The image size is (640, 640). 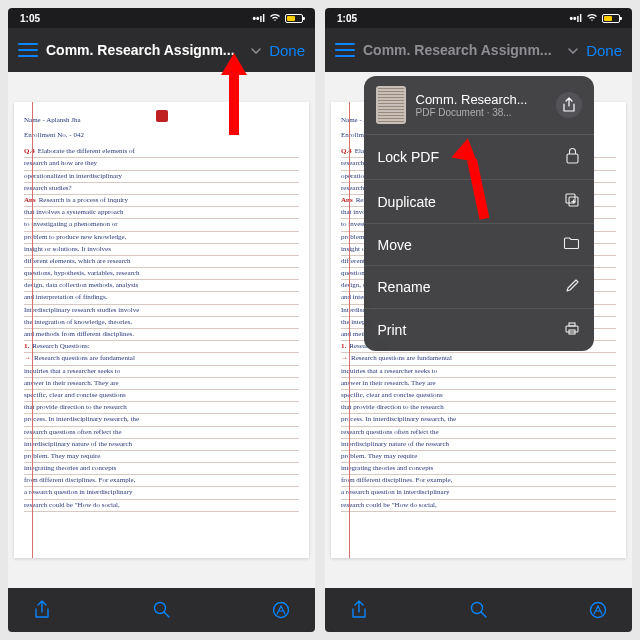 What do you see at coordinates (481, 100) in the screenshot?
I see `popover-doc-title: Comm. Research...` at bounding box center [481, 100].